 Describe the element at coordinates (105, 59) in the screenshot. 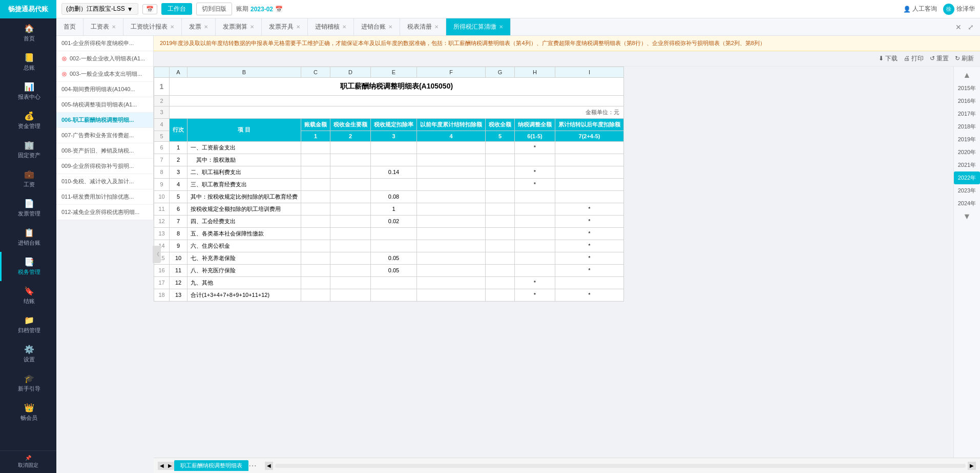

I see `left-panel-item-002: ⊗ 002-一般企业收入明细表(A1...` at that location.